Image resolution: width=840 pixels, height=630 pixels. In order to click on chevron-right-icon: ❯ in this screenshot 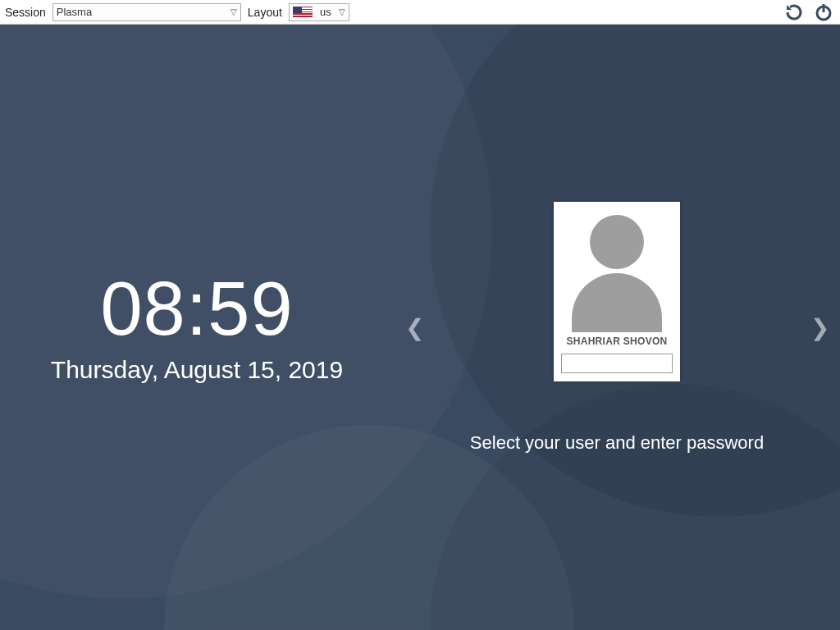, I will do `click(820, 328)`.